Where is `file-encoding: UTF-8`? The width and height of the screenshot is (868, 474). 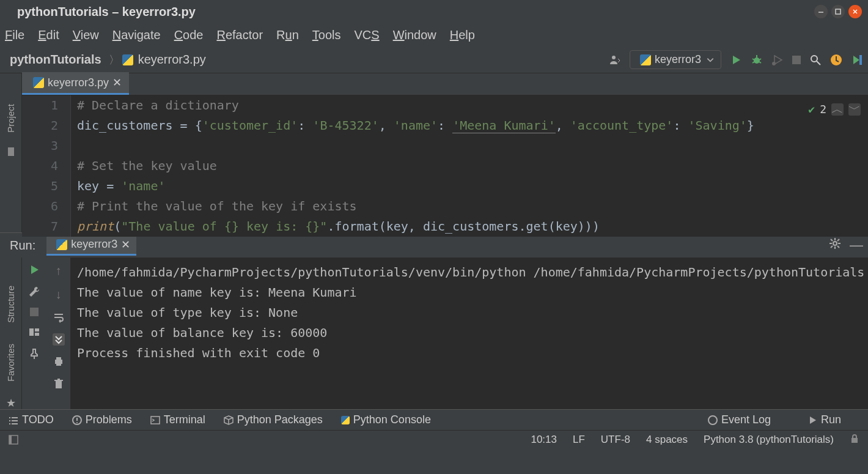 file-encoding: UTF-8 is located at coordinates (616, 440).